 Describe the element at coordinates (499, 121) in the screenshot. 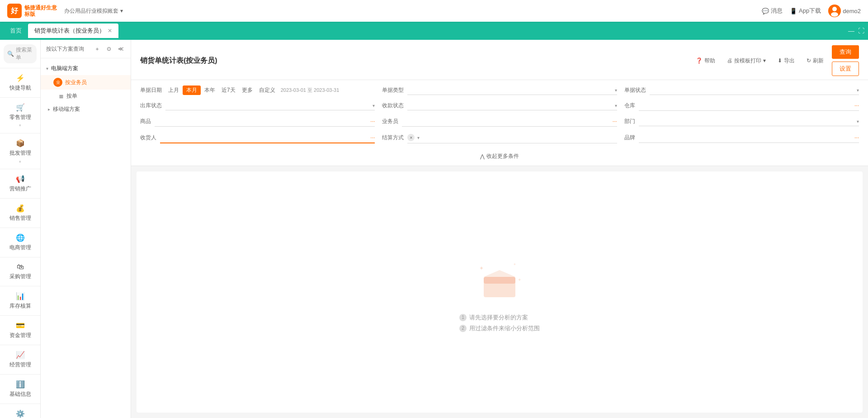

I see `salesperson-field: 业务员 ···` at that location.